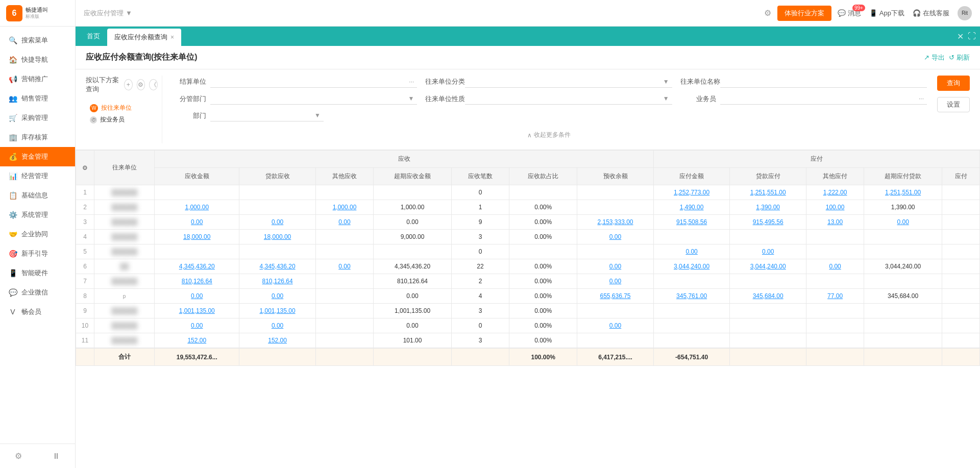 The image size is (980, 468). Describe the element at coordinates (569, 82) in the screenshot. I see `unit-category-select: ▼` at that location.